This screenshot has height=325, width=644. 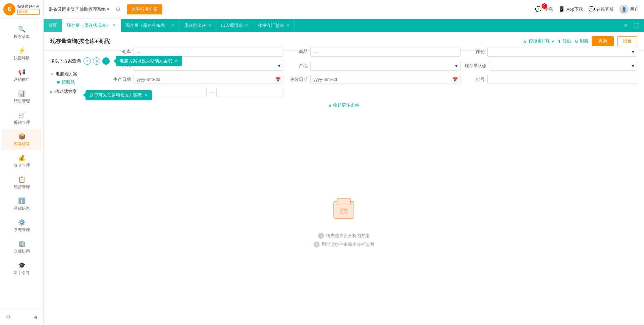 I want to click on tooltip-close-scheme: ✕, so click(x=146, y=95).